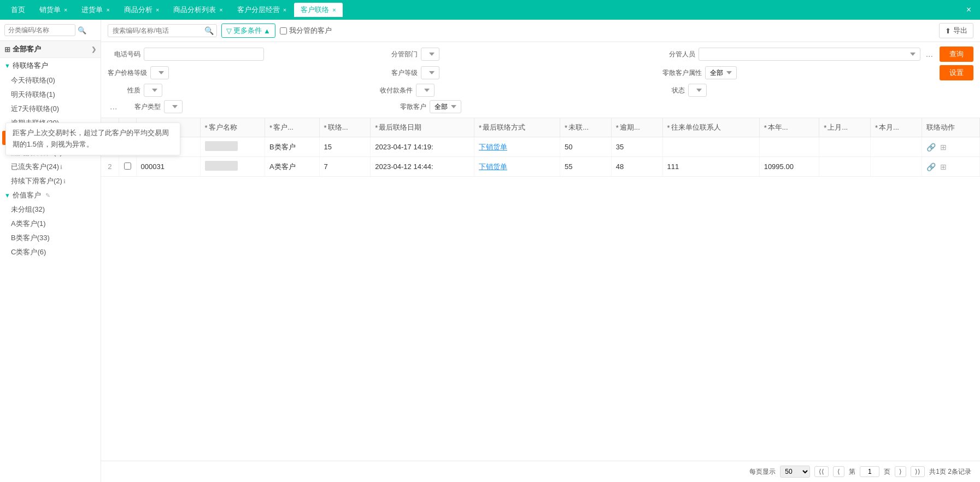 Image resolution: width=980 pixels, height=482 pixels. Describe the element at coordinates (283, 31) in the screenshot. I see `my-customers-check` at that location.